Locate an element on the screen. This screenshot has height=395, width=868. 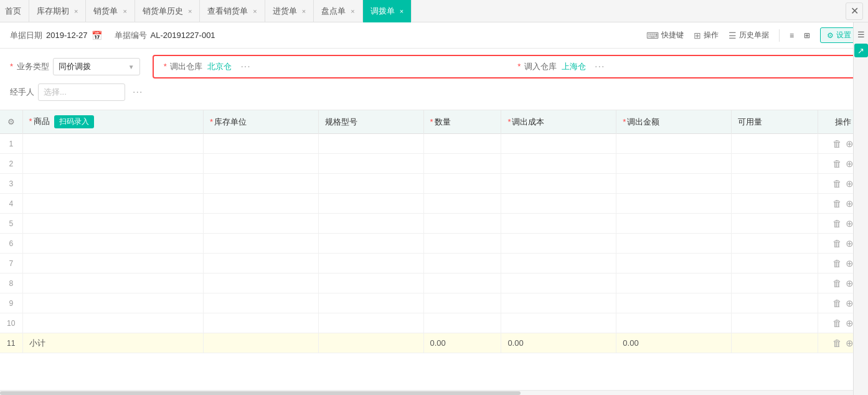
window-close-button: ✕ is located at coordinates (854, 11).